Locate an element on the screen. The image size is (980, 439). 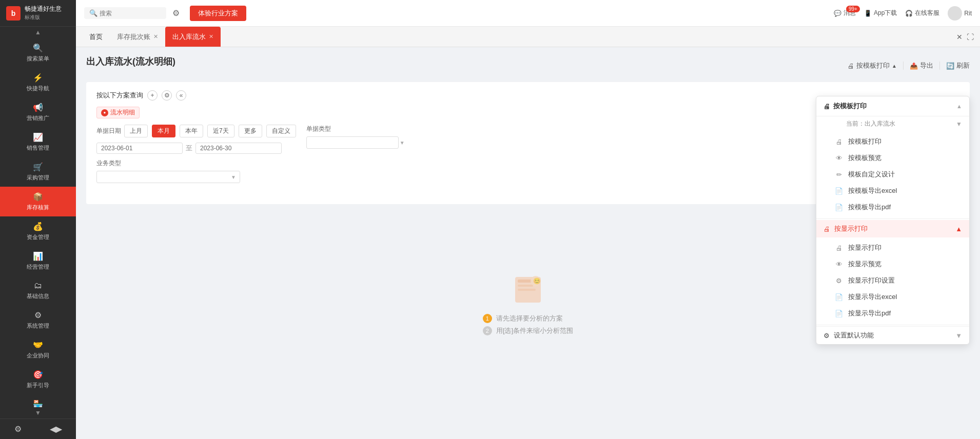
tab-batch-close: ✕ is located at coordinates (156, 37).